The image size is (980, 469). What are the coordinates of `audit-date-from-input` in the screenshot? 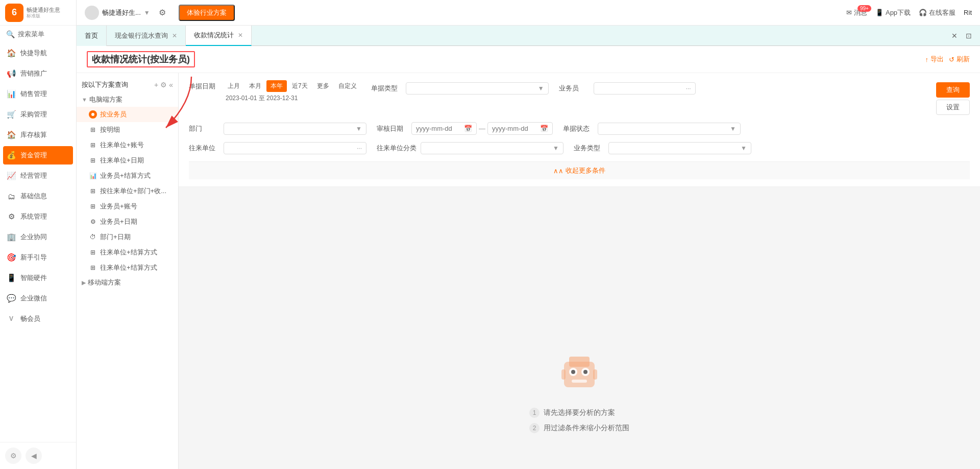 It's located at (439, 129).